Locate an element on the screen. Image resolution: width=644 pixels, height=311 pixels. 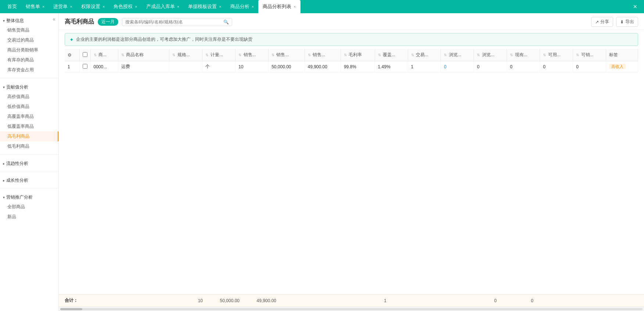
nav-analysis: 商品分析 × is located at coordinates (242, 7).